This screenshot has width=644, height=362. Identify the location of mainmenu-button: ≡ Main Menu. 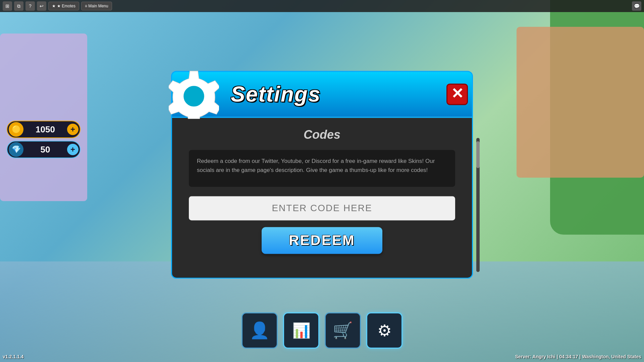
(97, 6).